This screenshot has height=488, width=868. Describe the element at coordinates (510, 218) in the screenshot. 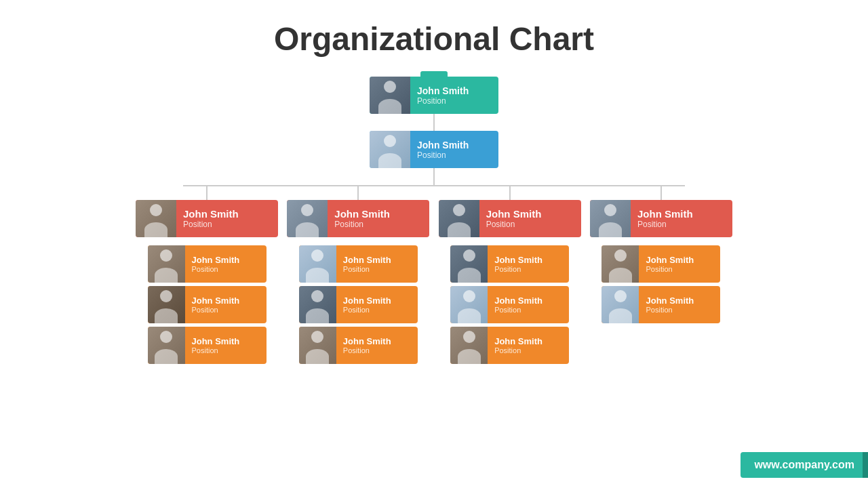

I see `card-level2-2: John Smith Position` at that location.